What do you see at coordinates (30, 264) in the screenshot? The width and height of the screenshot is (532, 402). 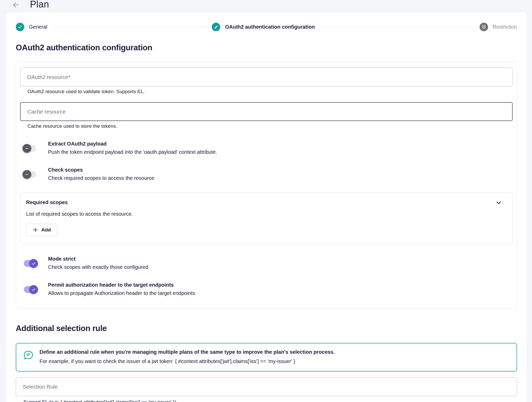 I see `mode-strict-toggle` at bounding box center [30, 264].